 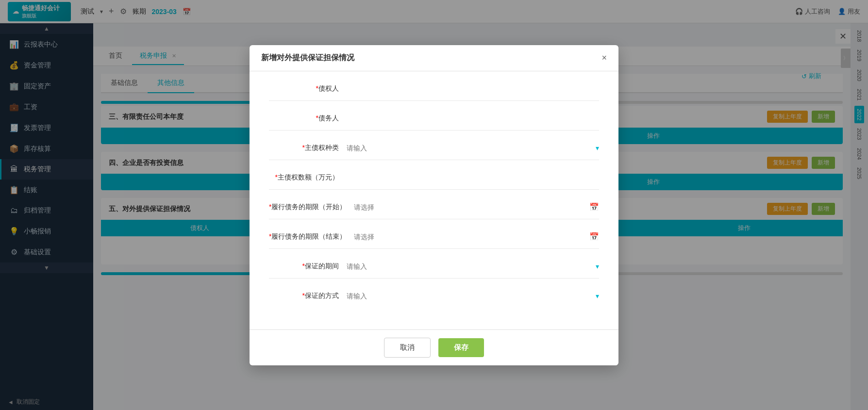 I want to click on period-end-input, so click(x=472, y=237).